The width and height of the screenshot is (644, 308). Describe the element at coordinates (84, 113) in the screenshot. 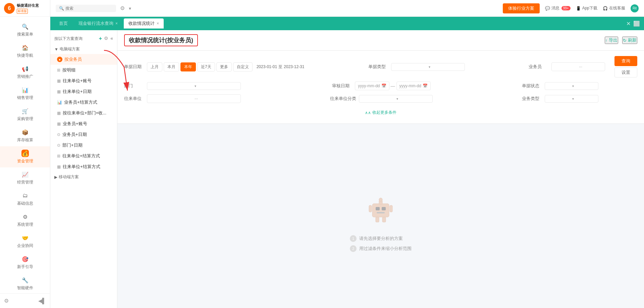

I see `tree-item-partner-dept: ▦ 按往来单位+部门+收...` at that location.